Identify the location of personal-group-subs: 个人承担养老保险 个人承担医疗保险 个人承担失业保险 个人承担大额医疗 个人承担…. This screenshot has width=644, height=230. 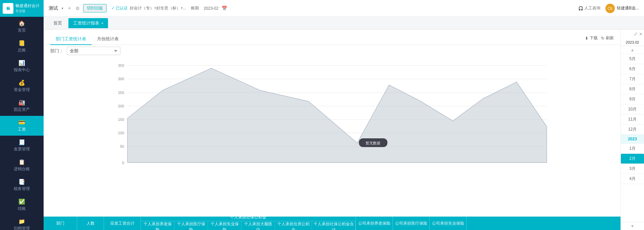
(248, 226).